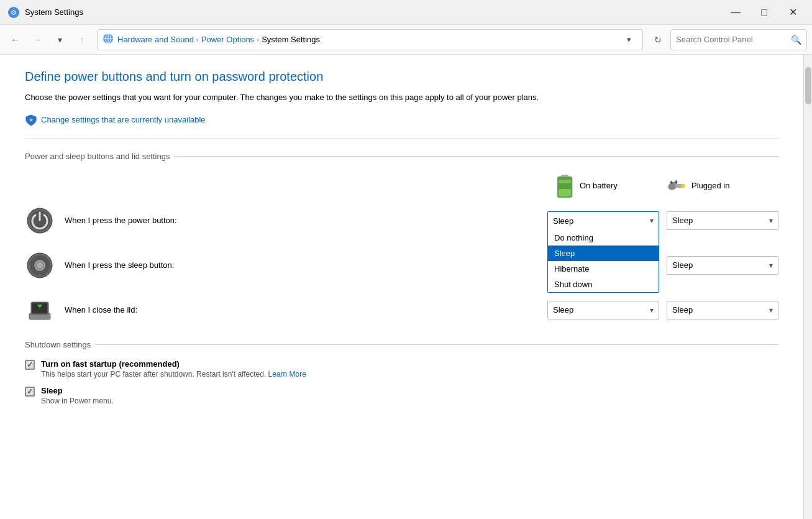 The height and width of the screenshot is (519, 812). I want to click on navbar: ← → ▾ ↑ Hardware and Sound › Power Optio…, so click(406, 40).